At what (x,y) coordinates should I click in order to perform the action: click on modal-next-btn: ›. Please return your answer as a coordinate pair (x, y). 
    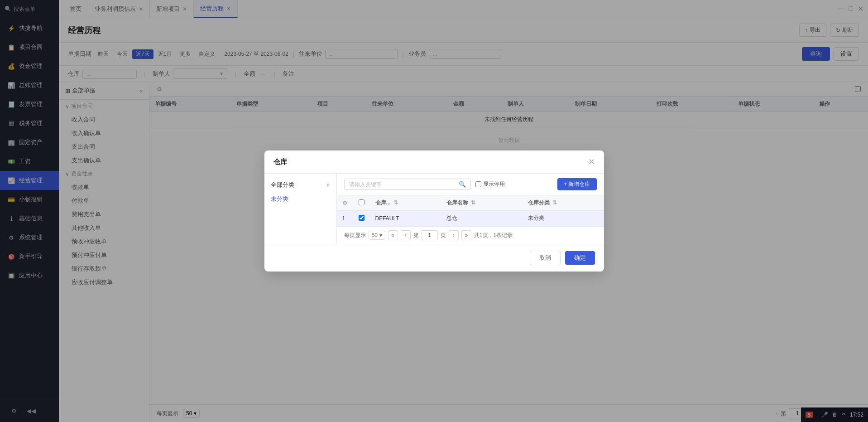
    Looking at the image, I should click on (454, 235).